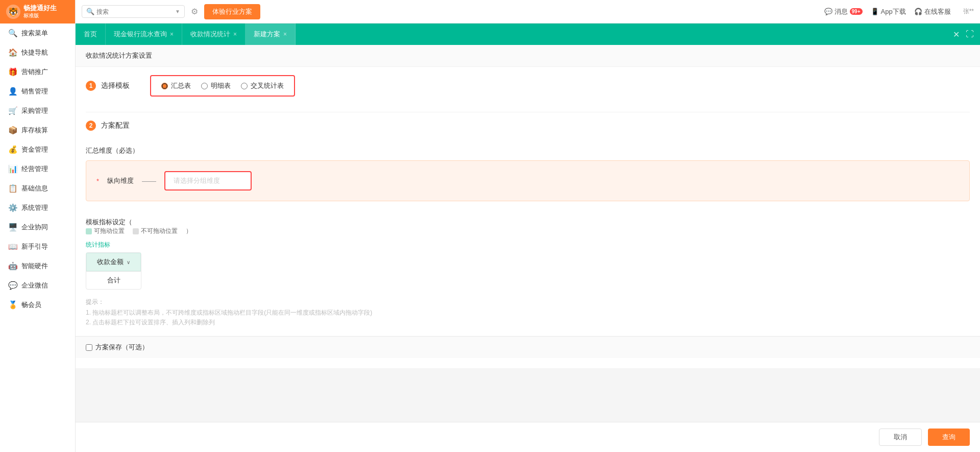 The image size is (980, 452). I want to click on sidebar-item-enterprise: 🖥️ 企业协同, so click(38, 227).